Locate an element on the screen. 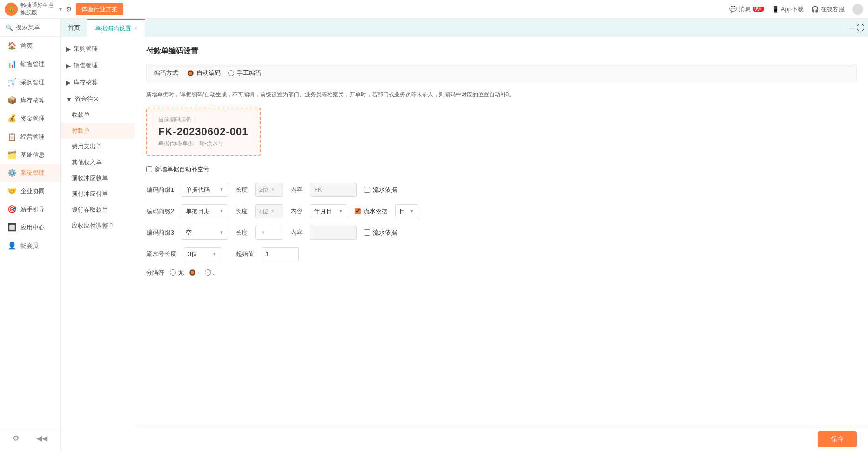  topbar-right: 💬 消息 99+ 📱 App下载 🎧 在线客服 is located at coordinates (796, 9).